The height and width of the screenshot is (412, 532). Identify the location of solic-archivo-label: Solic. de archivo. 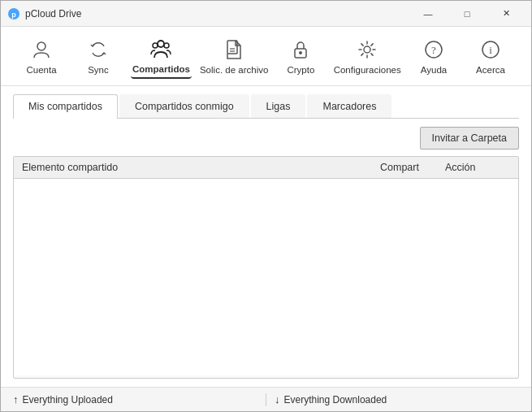
(234, 70).